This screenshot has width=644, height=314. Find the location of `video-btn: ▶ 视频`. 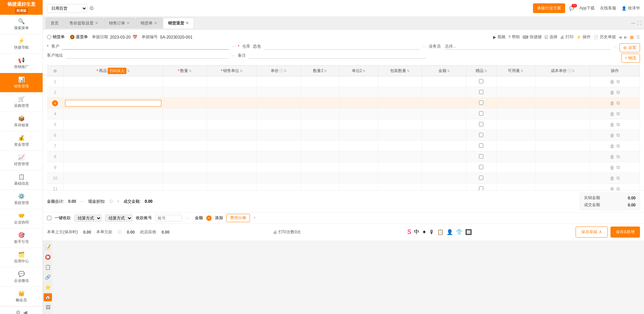

video-btn: ▶ 视频 is located at coordinates (499, 37).